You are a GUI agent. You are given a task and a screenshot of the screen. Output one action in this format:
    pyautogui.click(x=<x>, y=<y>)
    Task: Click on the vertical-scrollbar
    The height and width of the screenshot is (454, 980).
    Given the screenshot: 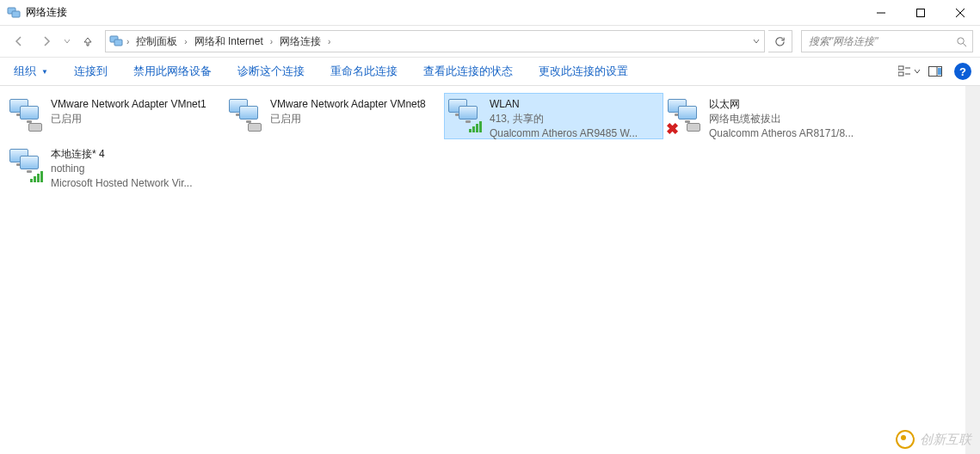 What is the action you would take?
    pyautogui.click(x=972, y=270)
    